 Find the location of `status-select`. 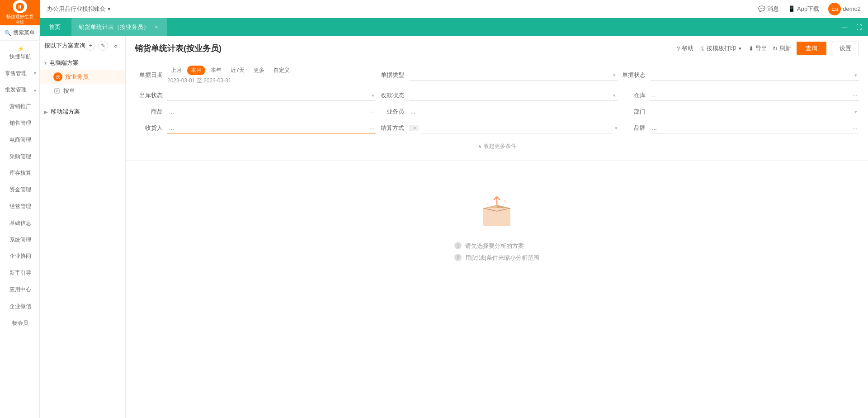

status-select is located at coordinates (755, 75).